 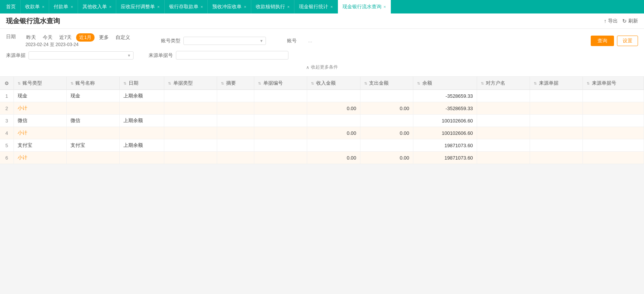 I want to click on nav-prepay: 预收冲应收单 ×, so click(x=230, y=7).